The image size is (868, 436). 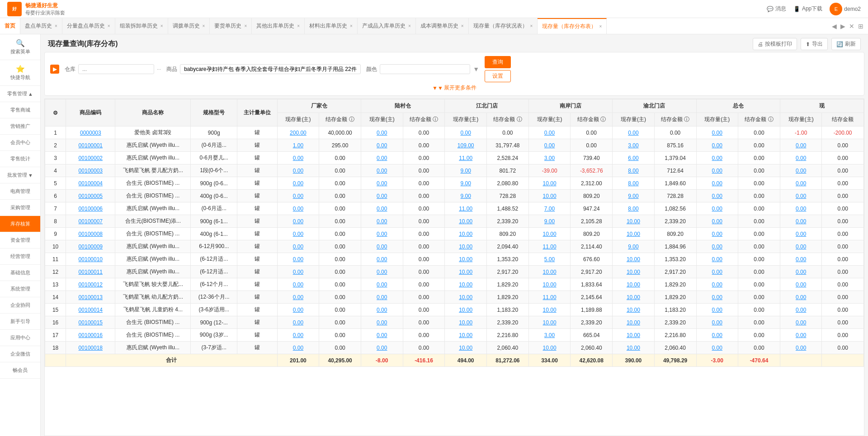 I want to click on sidebar-item-search: 🔍 搜索英单, so click(x=20, y=47).